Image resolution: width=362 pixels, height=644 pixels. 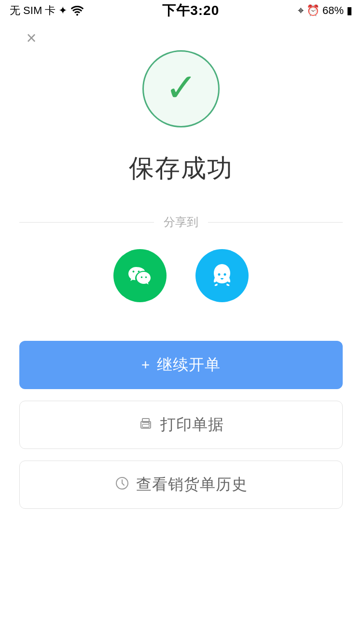 What do you see at coordinates (192, 485) in the screenshot?
I see `history-label: 查看销货单历史` at bounding box center [192, 485].